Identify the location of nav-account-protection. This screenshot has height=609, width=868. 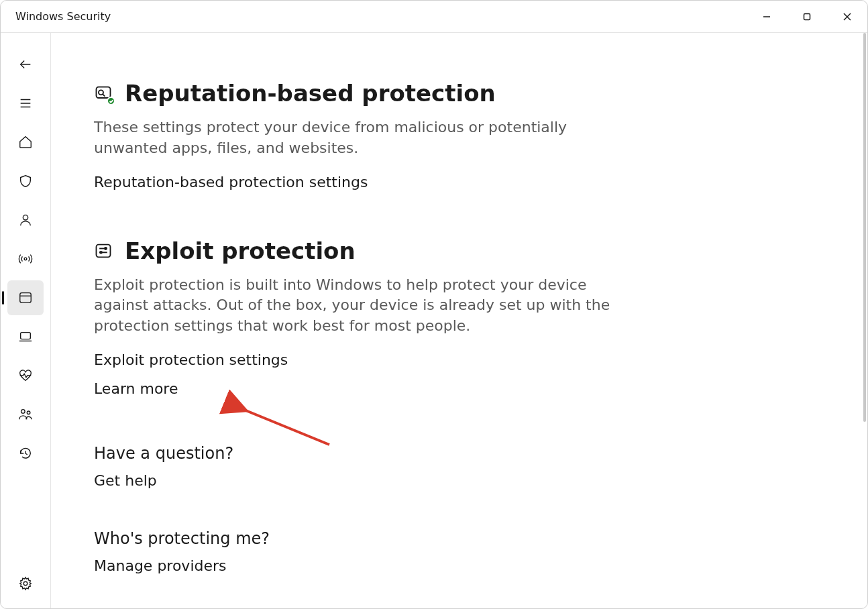
(25, 220).